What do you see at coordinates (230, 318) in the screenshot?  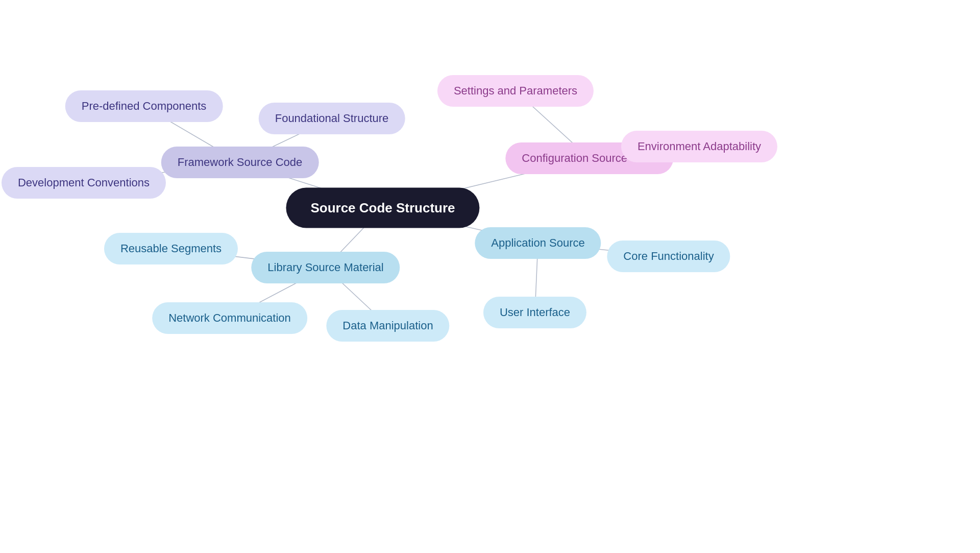 I see `network-node: Network Communication` at bounding box center [230, 318].